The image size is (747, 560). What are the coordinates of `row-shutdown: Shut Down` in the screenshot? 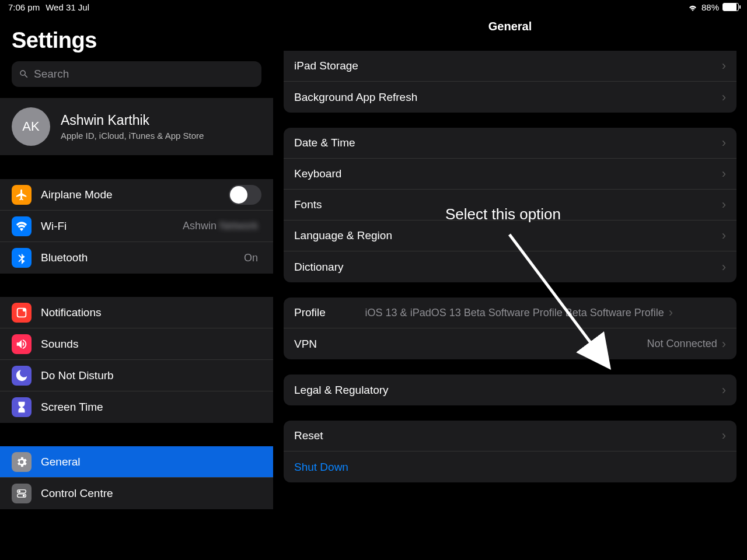 It's located at (510, 467).